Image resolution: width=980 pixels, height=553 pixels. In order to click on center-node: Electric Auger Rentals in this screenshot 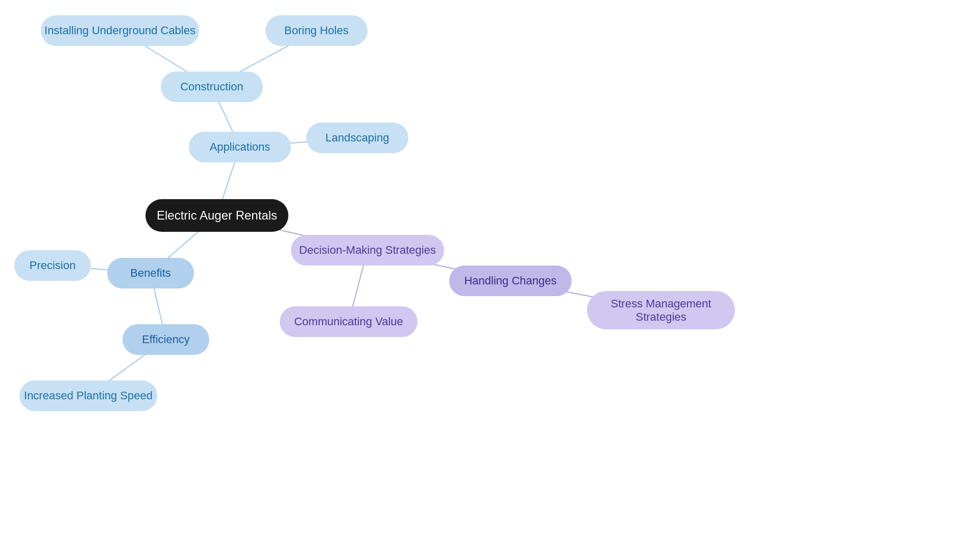, I will do `click(217, 215)`.